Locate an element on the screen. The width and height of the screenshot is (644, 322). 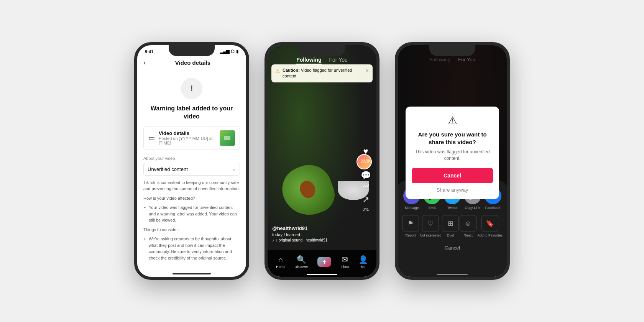
message-label: Message is located at coordinates (412, 208).